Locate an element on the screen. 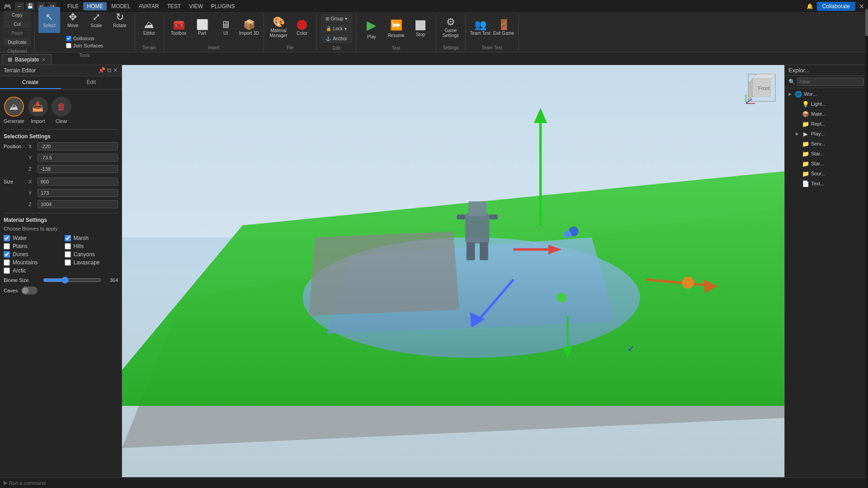  menu-plugins: PLUGINS is located at coordinates (223, 6).